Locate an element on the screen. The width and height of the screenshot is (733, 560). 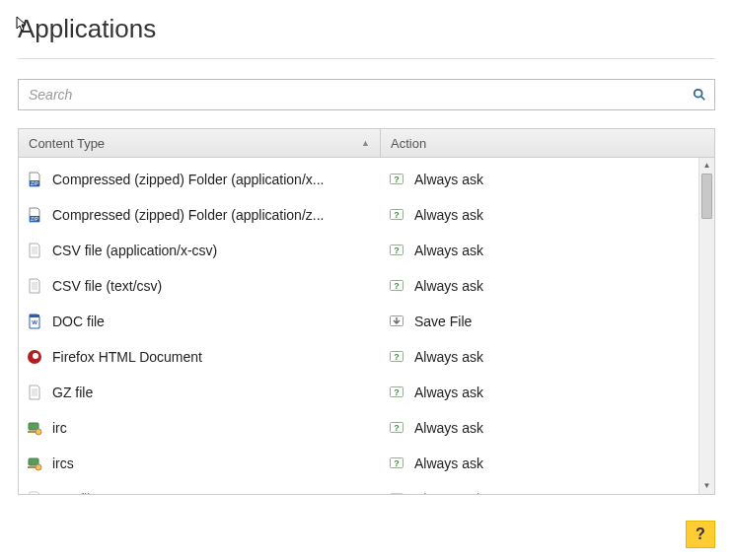
table-row: GZ file?Always ask is located at coordinates (359, 392).